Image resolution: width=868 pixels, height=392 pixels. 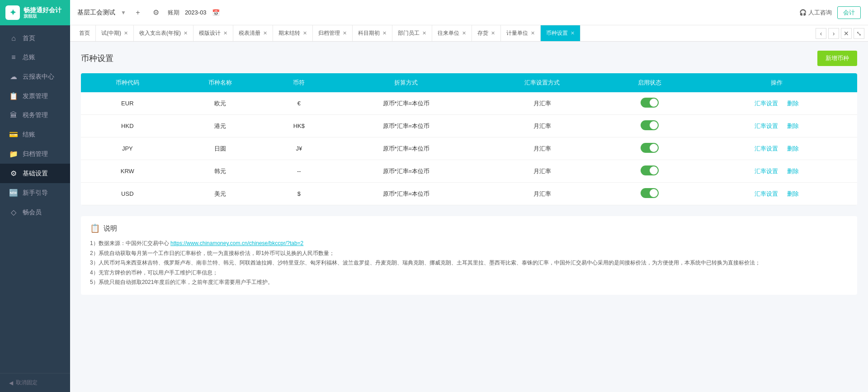 What do you see at coordinates (493, 33) in the screenshot?
I see `tab-close-inventory: ✕` at bounding box center [493, 33].